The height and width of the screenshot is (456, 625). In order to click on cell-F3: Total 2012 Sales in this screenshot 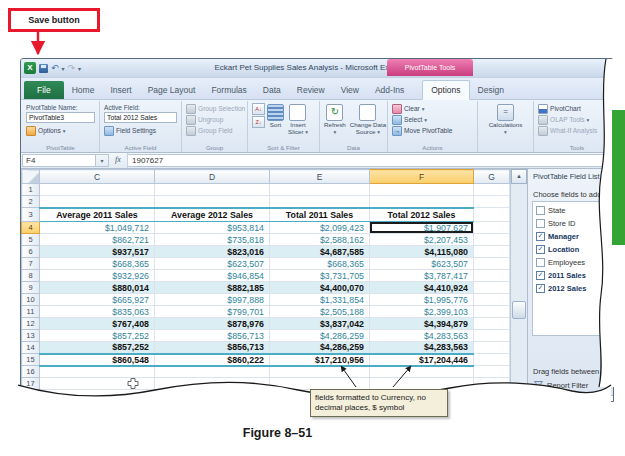, I will do `click(422, 215)`.